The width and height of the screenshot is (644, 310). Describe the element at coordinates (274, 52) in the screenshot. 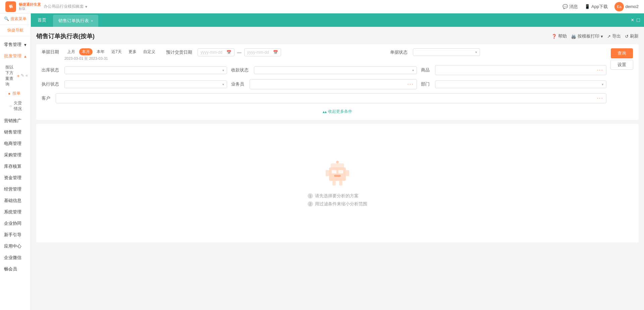

I see `expected-date-group: 预计交货日期 yyyy-mm-dd 📅 — yyyy-mm-d` at that location.